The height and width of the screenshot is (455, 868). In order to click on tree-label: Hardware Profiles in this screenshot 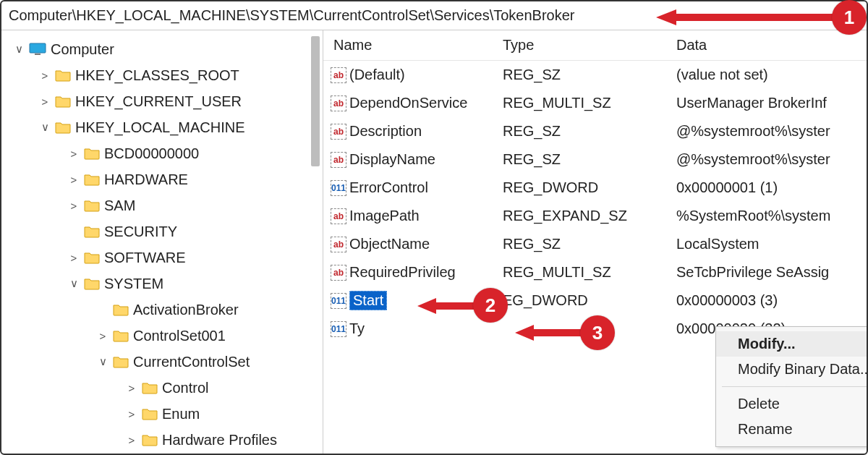, I will do `click(220, 440)`.